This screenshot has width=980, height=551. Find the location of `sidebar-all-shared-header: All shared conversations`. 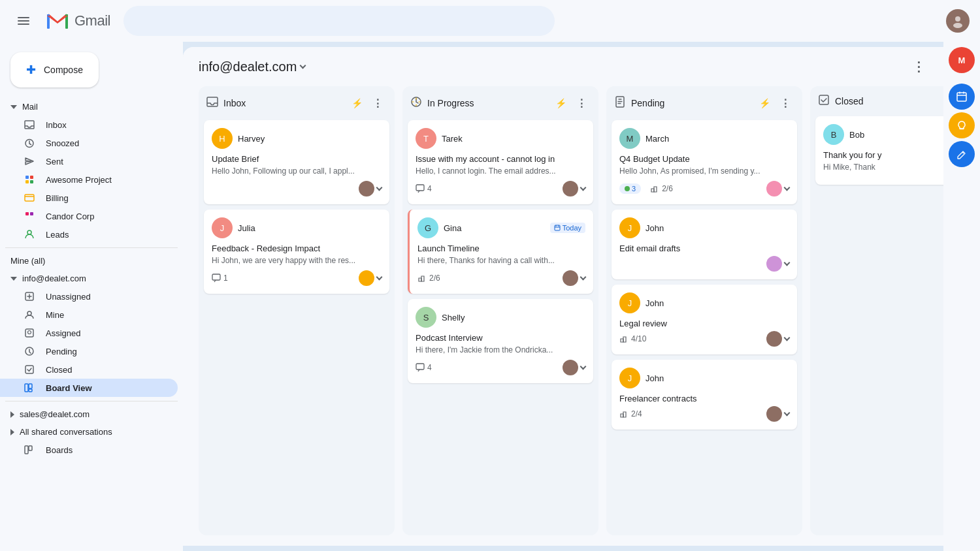

sidebar-all-shared-header: All shared conversations is located at coordinates (91, 432).